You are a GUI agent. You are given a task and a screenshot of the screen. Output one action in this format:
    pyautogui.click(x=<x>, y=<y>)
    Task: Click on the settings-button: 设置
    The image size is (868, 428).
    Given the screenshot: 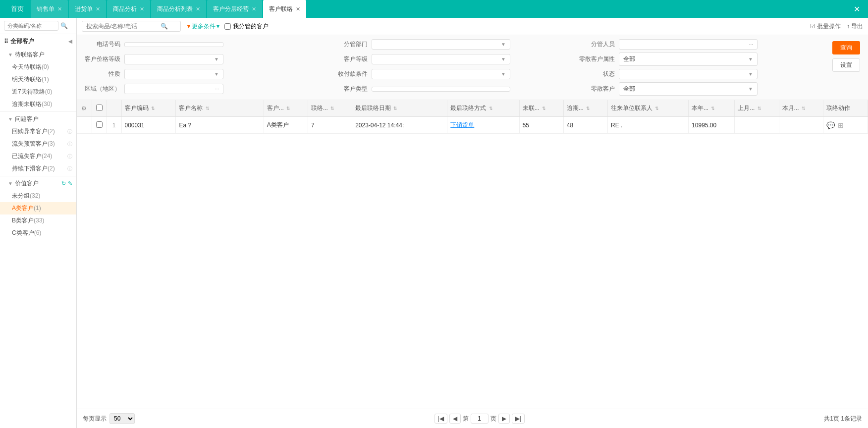 What is the action you would take?
    pyautogui.click(x=846, y=65)
    